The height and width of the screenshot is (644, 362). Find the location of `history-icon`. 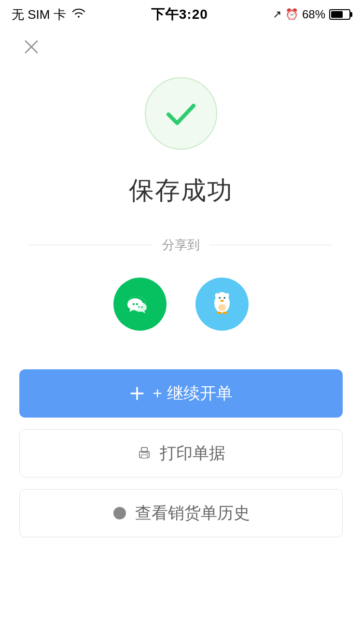

history-icon is located at coordinates (120, 513).